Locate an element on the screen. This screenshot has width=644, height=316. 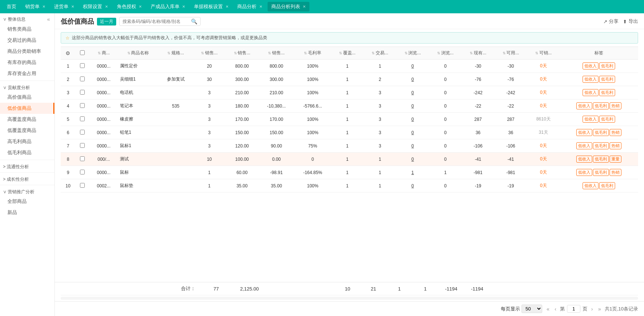
last-page-button: » is located at coordinates (600, 309).